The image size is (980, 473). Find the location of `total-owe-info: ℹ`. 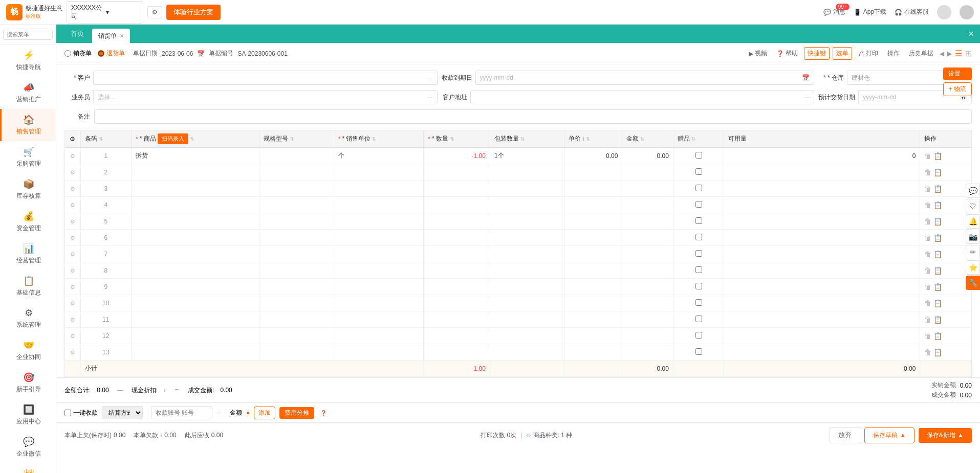

total-owe-info: ℹ is located at coordinates (161, 436).